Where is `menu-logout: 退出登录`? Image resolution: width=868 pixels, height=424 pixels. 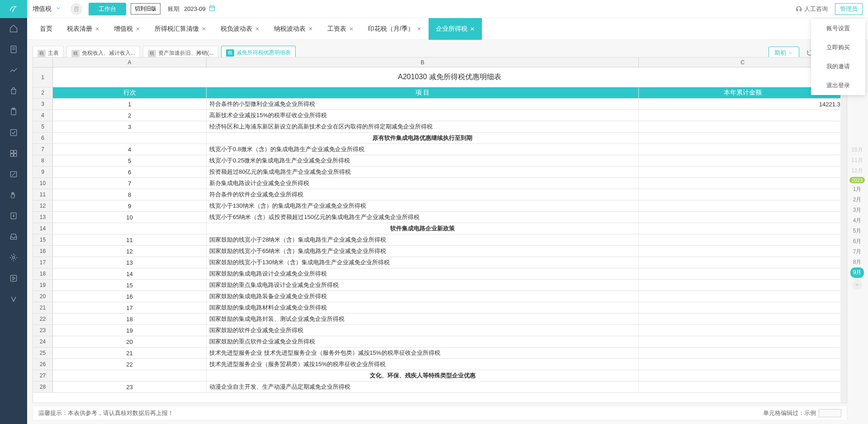 menu-logout: 退出登录 is located at coordinates (838, 86).